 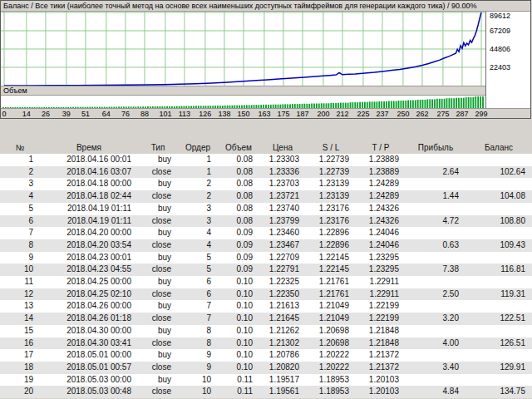 What do you see at coordinates (266, 344) in the screenshot?
I see `table-row: 162018.04.30 03:41close80.101.213021.206…` at bounding box center [266, 344].